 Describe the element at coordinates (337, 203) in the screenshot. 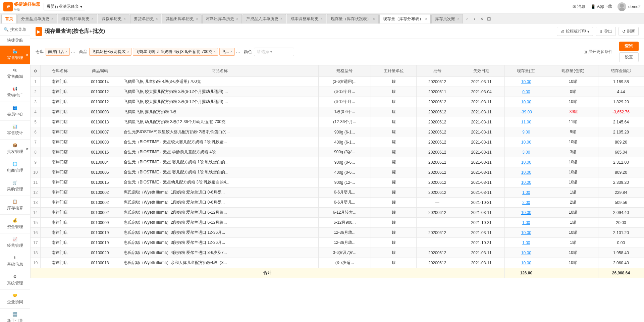

I see `table-row: 13 南岸门店 00100002 惠氏启聪（Wyeth illuma）1段奶粉 …` at that location.